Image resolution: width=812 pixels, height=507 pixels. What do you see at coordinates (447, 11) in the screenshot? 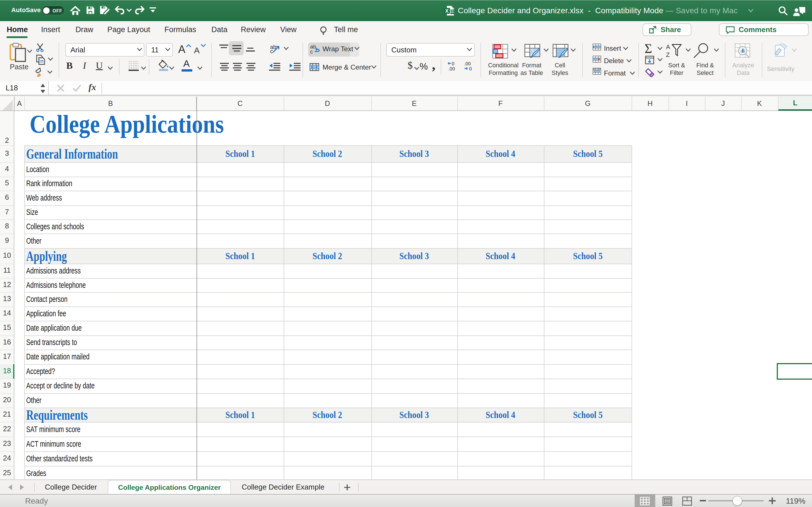
I see `svg-text: X` at bounding box center [447, 11].